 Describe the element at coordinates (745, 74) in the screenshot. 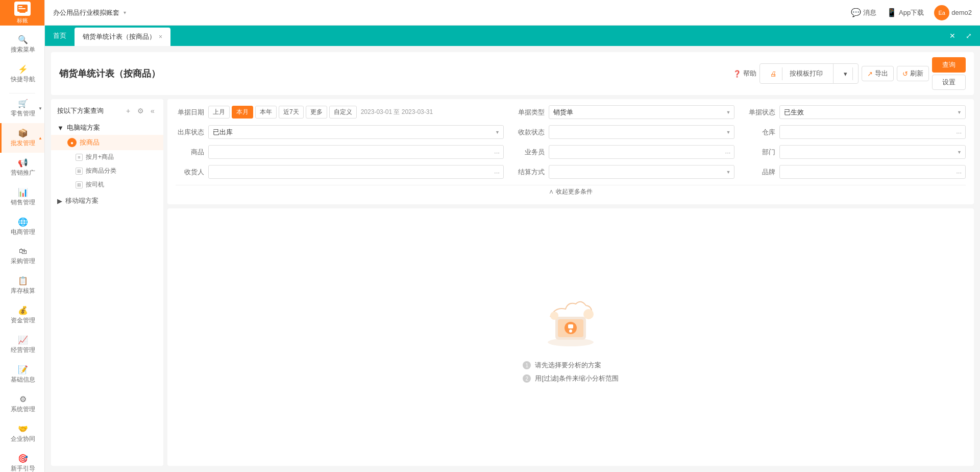

I see `help-btn: ❓ 帮助` at that location.